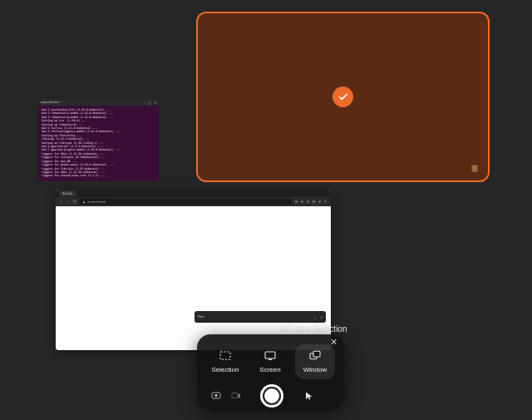  What do you see at coordinates (272, 396) in the screenshot?
I see `screenshot-shutter-button` at bounding box center [272, 396].